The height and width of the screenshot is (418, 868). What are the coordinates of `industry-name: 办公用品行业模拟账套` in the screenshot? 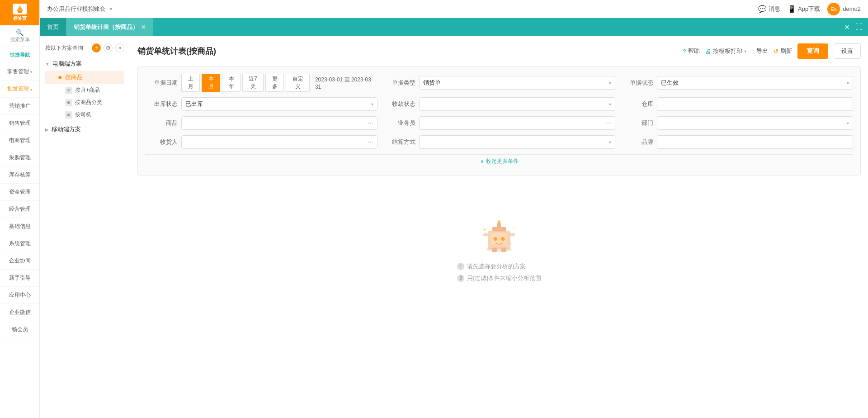 It's located at (76, 9).